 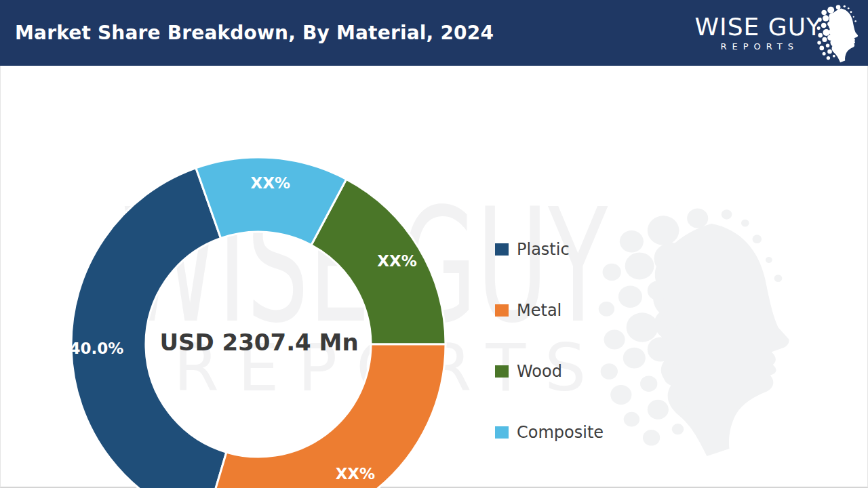 What do you see at coordinates (254, 33) in the screenshot?
I see `report-title: Market Share Breakdown, By Material, 202…` at bounding box center [254, 33].